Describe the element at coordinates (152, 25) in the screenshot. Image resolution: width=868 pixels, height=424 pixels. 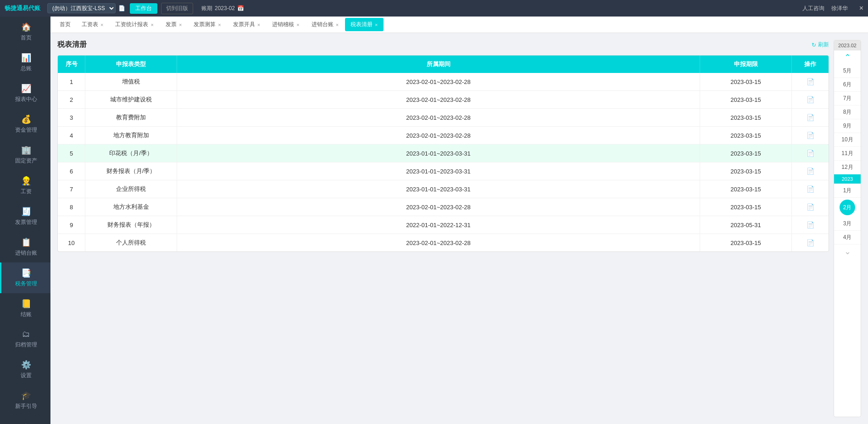
I see `tab-close-salary-stats: ×` at that location.